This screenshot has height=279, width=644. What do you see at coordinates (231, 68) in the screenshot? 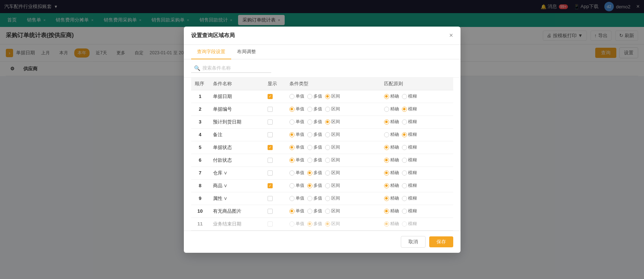
I see `search-wrapper: 🔍` at bounding box center [231, 68].